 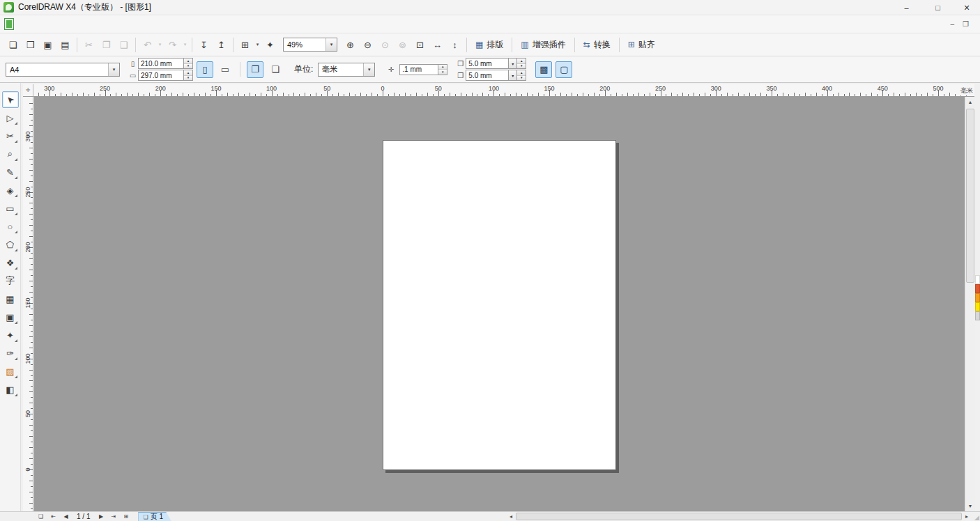 What do you see at coordinates (47, 45) in the screenshot?
I see `save-button: ▣` at bounding box center [47, 45].